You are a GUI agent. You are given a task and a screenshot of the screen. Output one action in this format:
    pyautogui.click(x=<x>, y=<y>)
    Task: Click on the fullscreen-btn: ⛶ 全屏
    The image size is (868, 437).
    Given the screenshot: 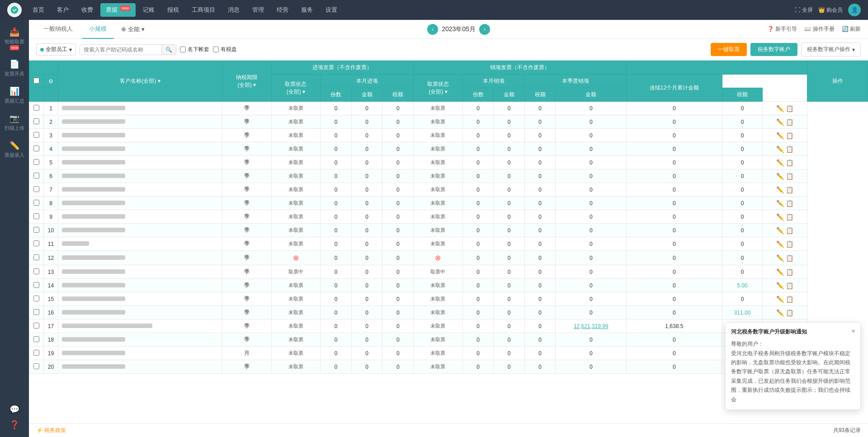 What is the action you would take?
    pyautogui.click(x=804, y=10)
    